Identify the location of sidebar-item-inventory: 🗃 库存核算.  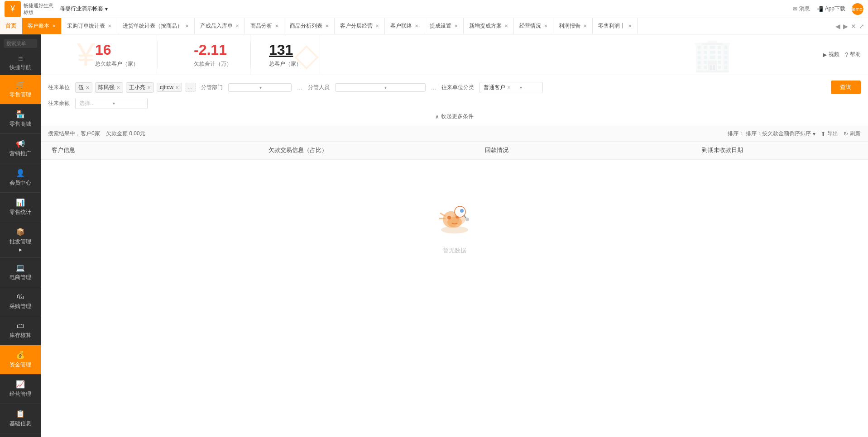
(20, 331).